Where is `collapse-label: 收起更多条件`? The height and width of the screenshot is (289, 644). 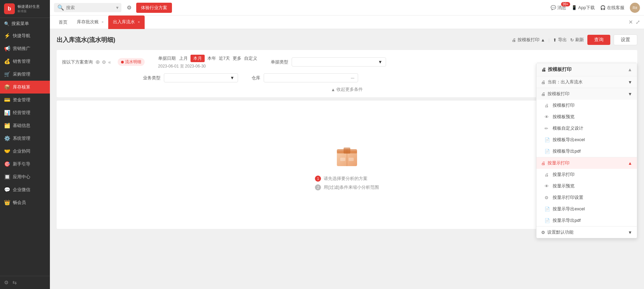 collapse-label: 收起更多条件 is located at coordinates (350, 89).